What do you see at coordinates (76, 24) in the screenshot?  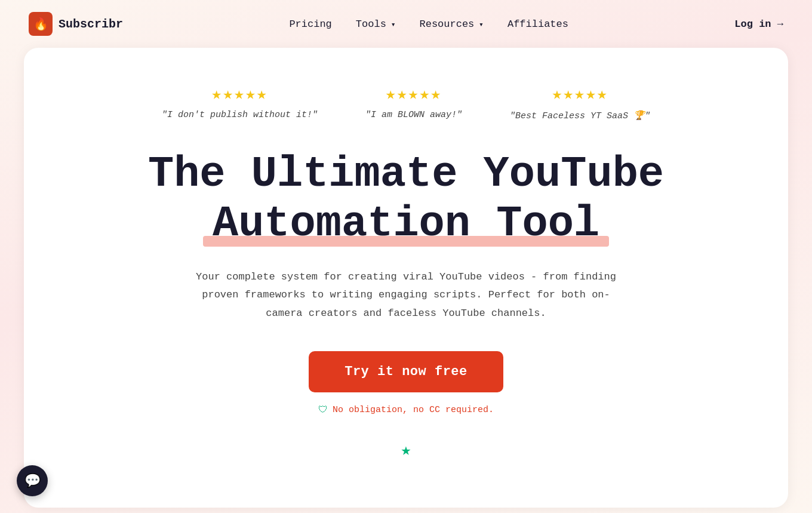 I see `logo-link: 🔥 Subscribr` at bounding box center [76, 24].